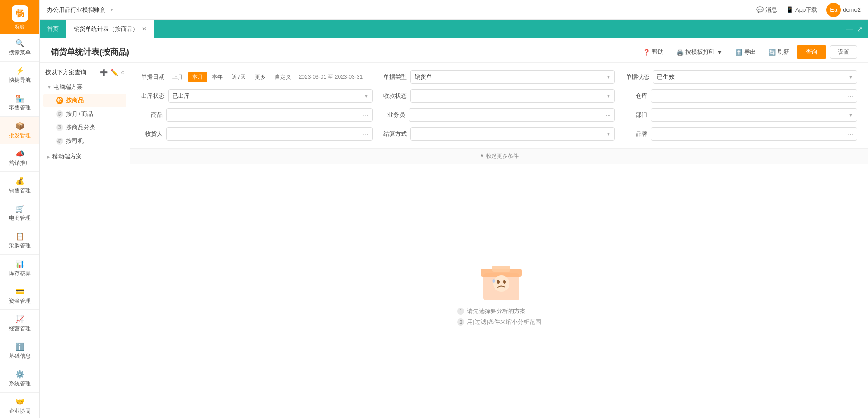 Image resolution: width=868 pixels, height=418 pixels. I want to click on export-button: ⬆️ 导出, so click(745, 52).